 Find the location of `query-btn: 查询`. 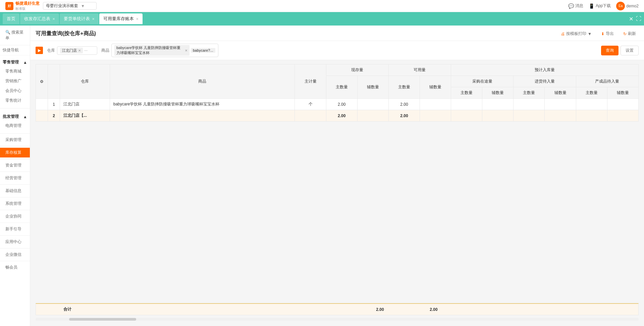

query-btn: 查询 is located at coordinates (610, 50).